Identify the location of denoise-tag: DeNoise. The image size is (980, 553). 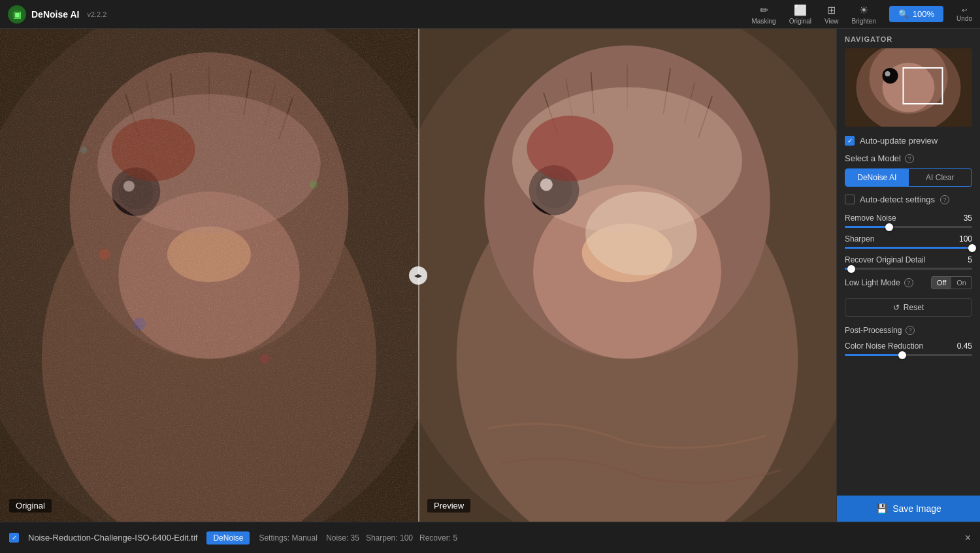
(228, 538).